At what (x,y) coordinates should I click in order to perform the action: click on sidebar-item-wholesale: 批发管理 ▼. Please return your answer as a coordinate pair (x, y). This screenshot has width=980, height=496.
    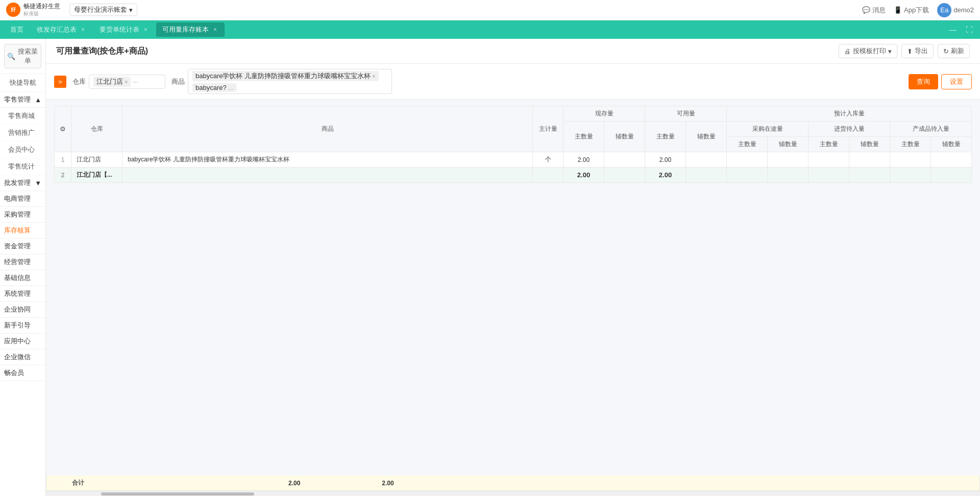
    Looking at the image, I should click on (22, 183).